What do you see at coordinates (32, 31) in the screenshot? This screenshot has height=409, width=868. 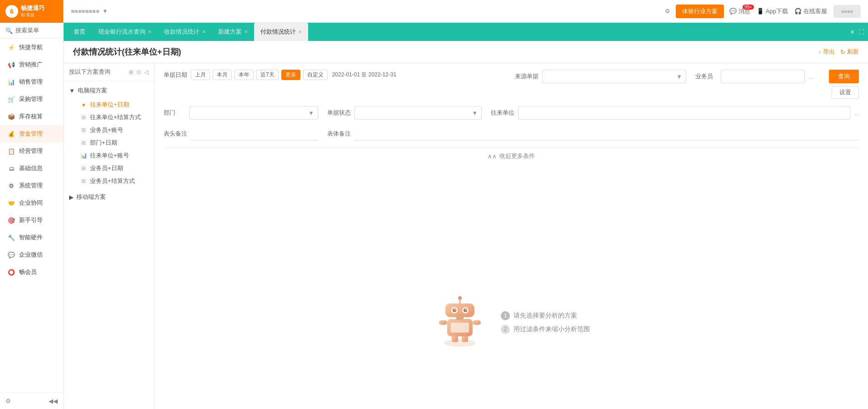 I see `search-menu: 🔍 搜索菜单` at bounding box center [32, 31].